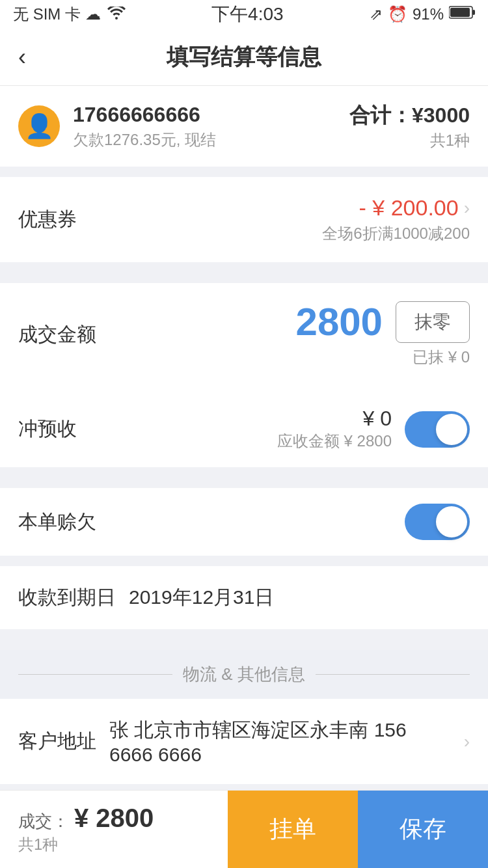 This screenshot has height=868, width=488. I want to click on debt-toggle, so click(437, 522).